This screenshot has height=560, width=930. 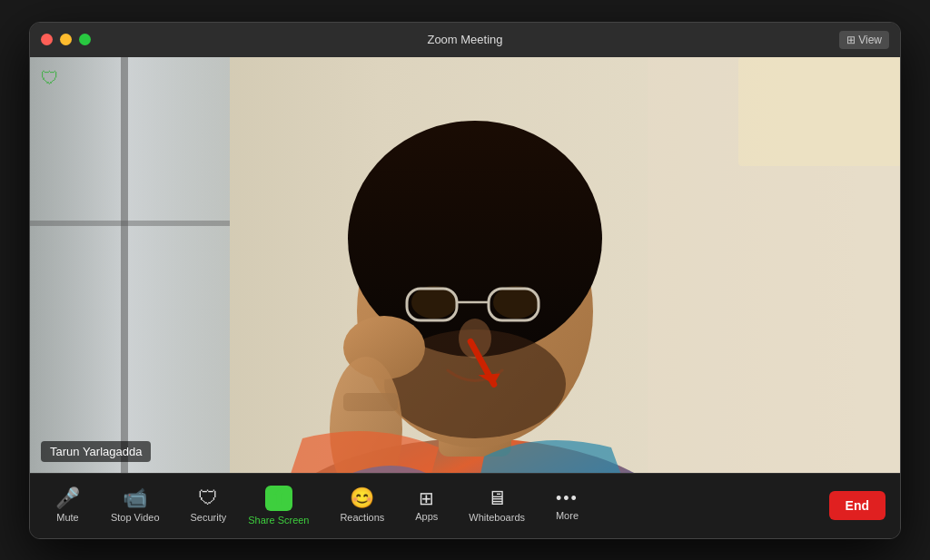 I want to click on participant-name-badge: Tarun Yarlagadda, so click(x=96, y=452).